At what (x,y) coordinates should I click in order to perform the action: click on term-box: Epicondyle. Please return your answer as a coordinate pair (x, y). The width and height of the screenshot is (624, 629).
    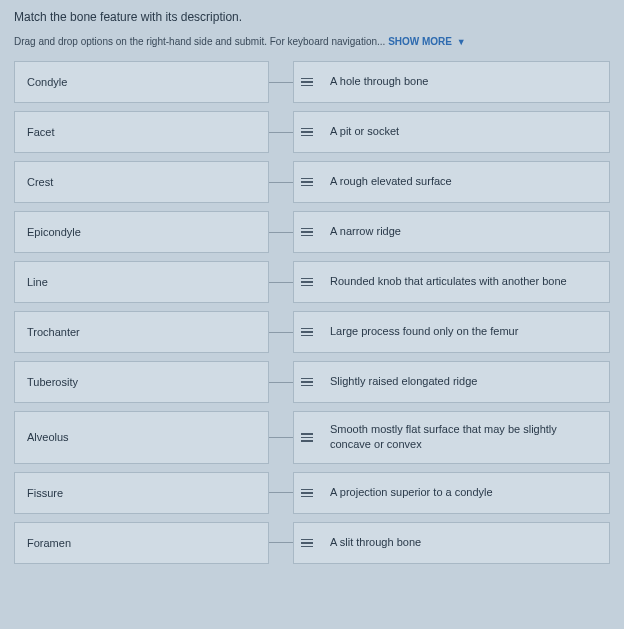
    Looking at the image, I should click on (142, 232).